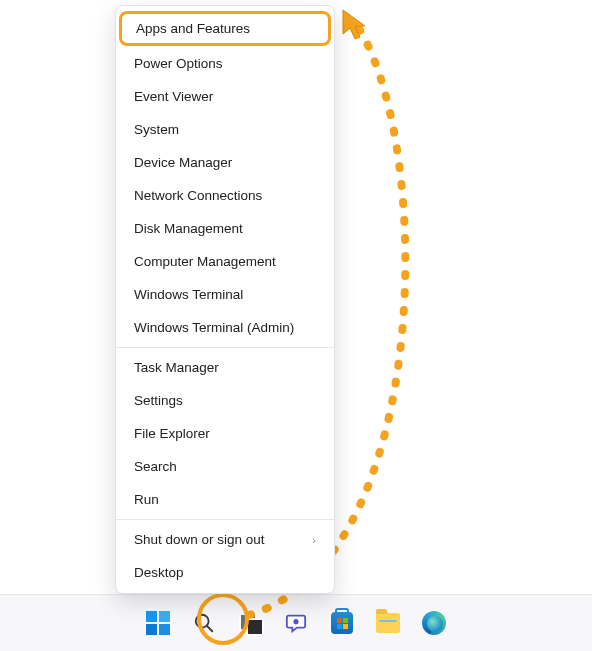 The image size is (592, 651). What do you see at coordinates (156, 466) in the screenshot?
I see `menu-item-label: Search` at bounding box center [156, 466].